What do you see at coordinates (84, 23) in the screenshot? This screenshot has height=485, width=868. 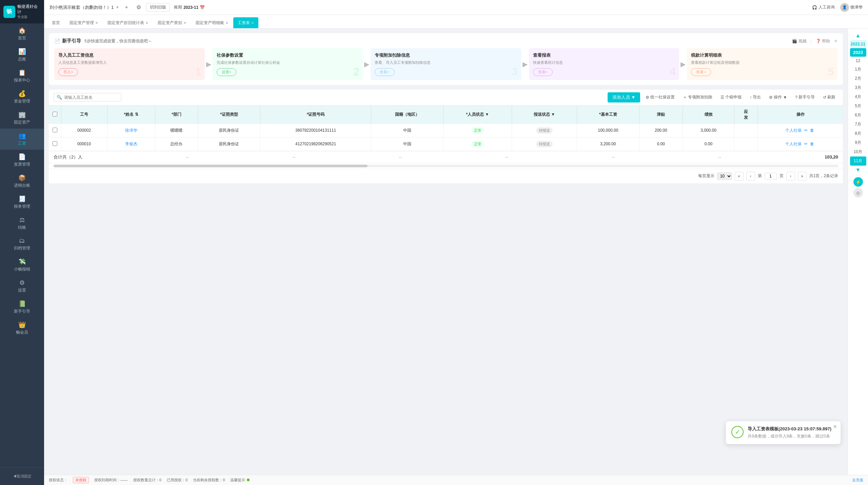 I see `tab-固定资产管理: 固定资产管理✕` at bounding box center [84, 23].